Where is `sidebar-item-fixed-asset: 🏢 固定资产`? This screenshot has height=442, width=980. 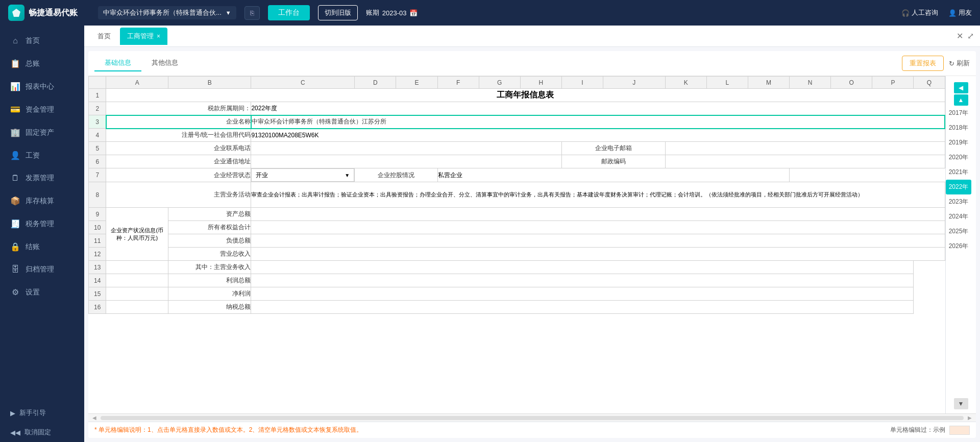 sidebar-item-fixed-asset: 🏢 固定资产 is located at coordinates (42, 133).